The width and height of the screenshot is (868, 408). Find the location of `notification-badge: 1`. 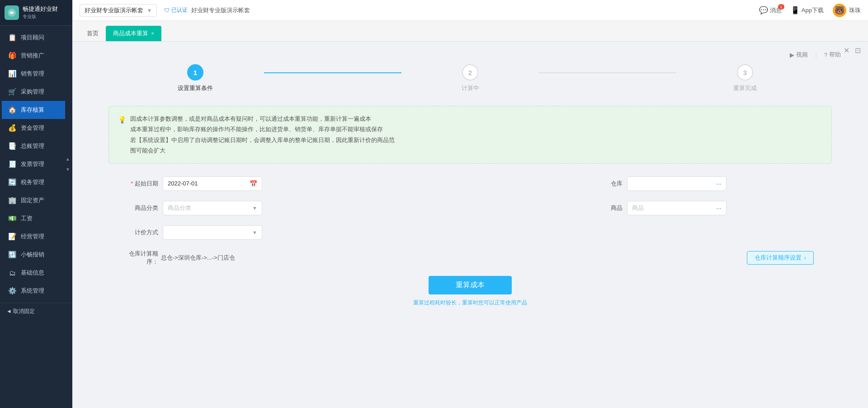

notification-badge: 1 is located at coordinates (781, 7).